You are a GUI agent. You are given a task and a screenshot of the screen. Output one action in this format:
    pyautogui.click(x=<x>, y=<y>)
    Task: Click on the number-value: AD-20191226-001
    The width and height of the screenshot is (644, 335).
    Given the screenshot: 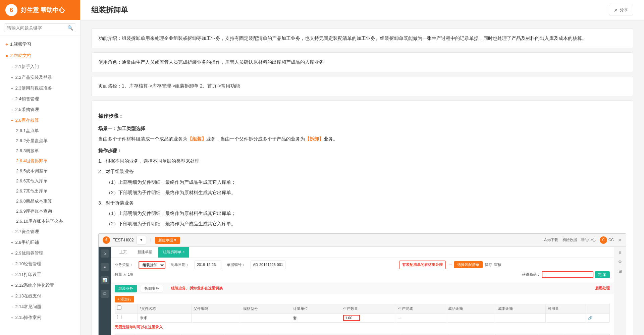 What is the action you would take?
    pyautogui.click(x=268, y=265)
    